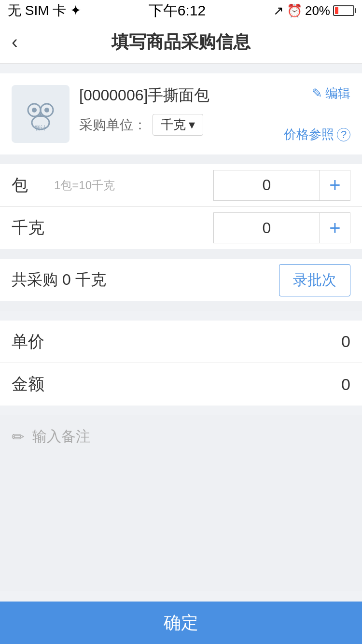 This screenshot has height=644, width=362. Describe the element at coordinates (181, 207) in the screenshot. I see `input-section: 包 1包=10千克 + 千克 +` at that location.